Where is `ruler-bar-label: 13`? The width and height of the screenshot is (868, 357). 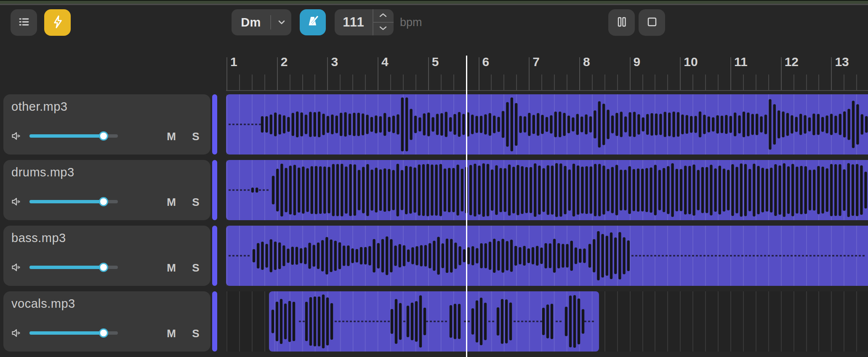
ruler-bar-label: 13 is located at coordinates (842, 62).